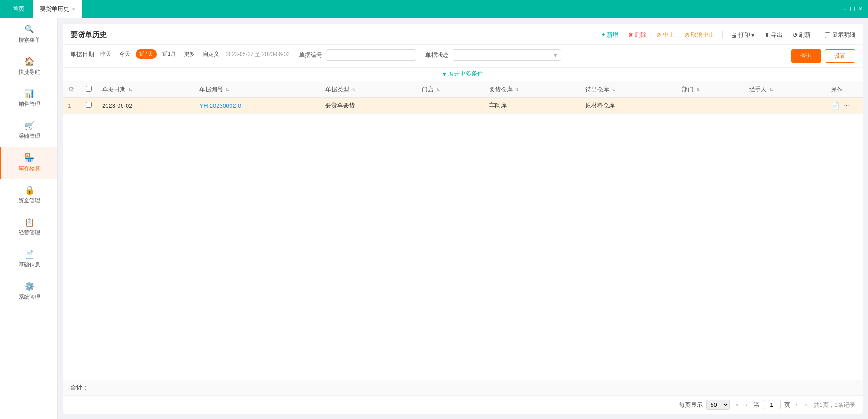 This screenshot has height=419, width=868. Describe the element at coordinates (125, 54) in the screenshot. I see `date-today: 今天` at that location.